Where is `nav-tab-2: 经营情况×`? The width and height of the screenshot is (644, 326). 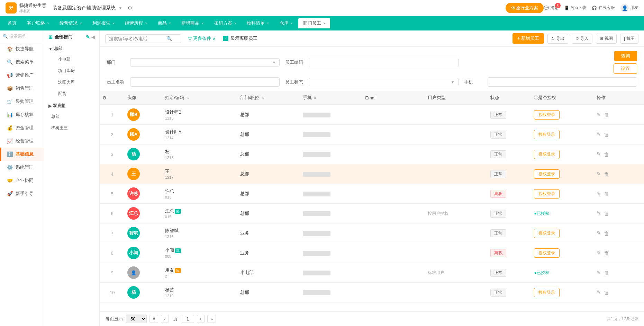
nav-tab-2: 经营情况× is located at coordinates (71, 23).